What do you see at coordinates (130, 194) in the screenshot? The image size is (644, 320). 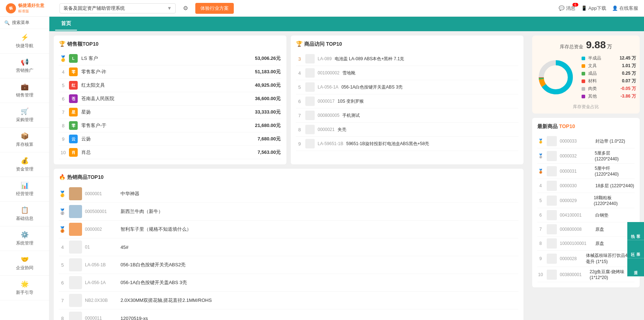 I see `product-name: 中华神器` at bounding box center [130, 194].